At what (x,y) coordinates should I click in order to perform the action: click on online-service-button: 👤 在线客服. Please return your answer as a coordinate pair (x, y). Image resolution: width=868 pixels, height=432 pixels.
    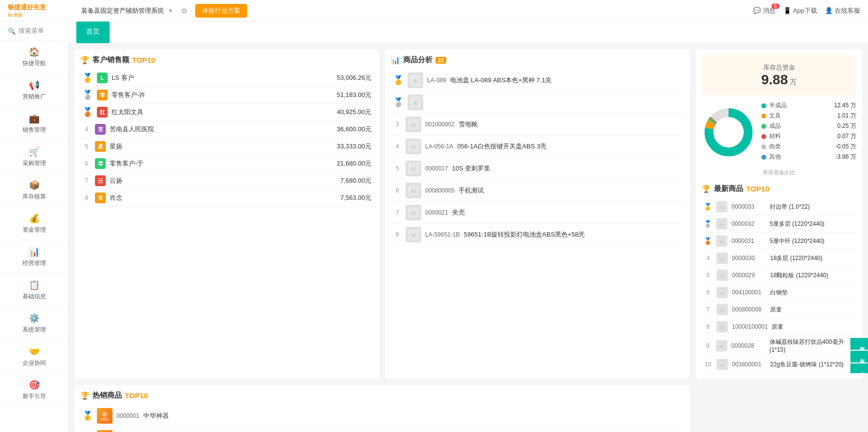
    Looking at the image, I should click on (843, 11).